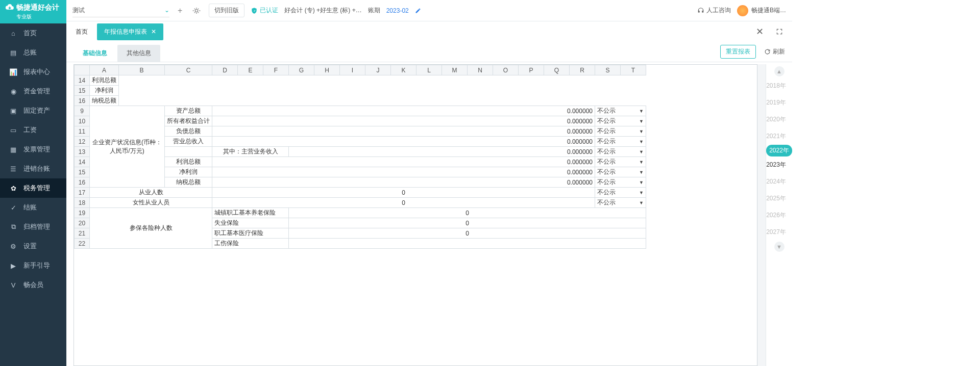  Describe the element at coordinates (404, 142) in the screenshot. I see `total-rev-value: 0.000000` at that location.